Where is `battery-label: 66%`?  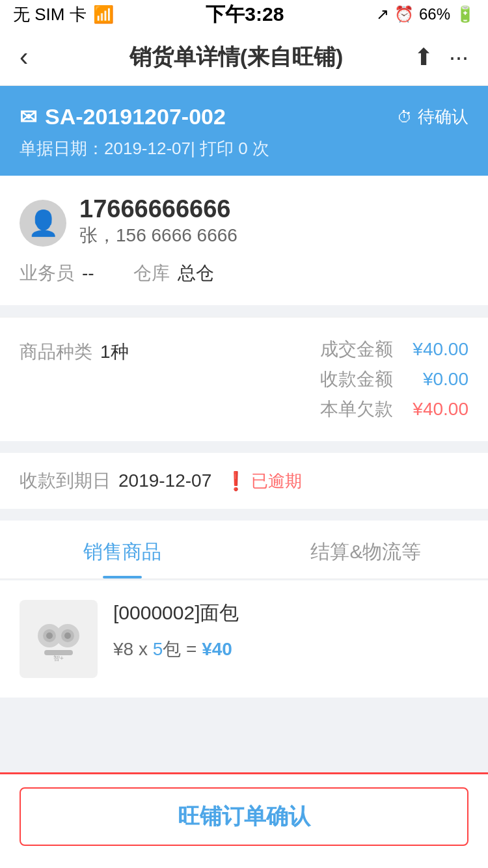
battery-label: 66% is located at coordinates (435, 14).